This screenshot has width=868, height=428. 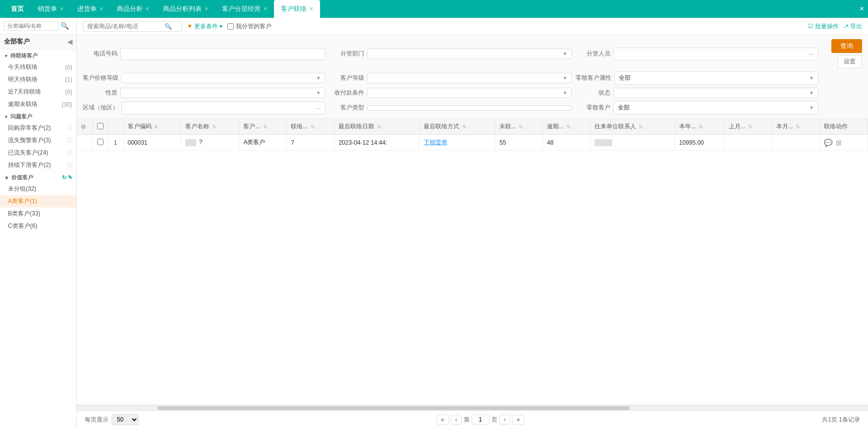 What do you see at coordinates (379, 127) in the screenshot?
I see `sort-date-icon: ⇅` at bounding box center [379, 127].